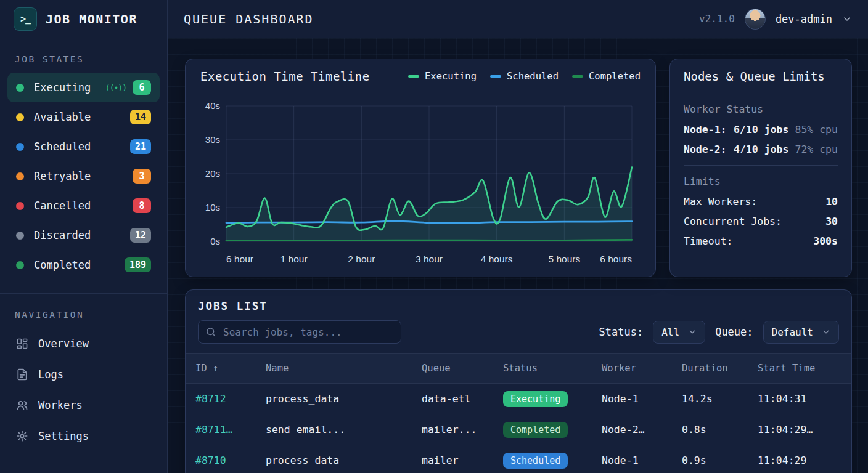  What do you see at coordinates (497, 259) in the screenshot?
I see `svg-text: 4 hours` at bounding box center [497, 259].